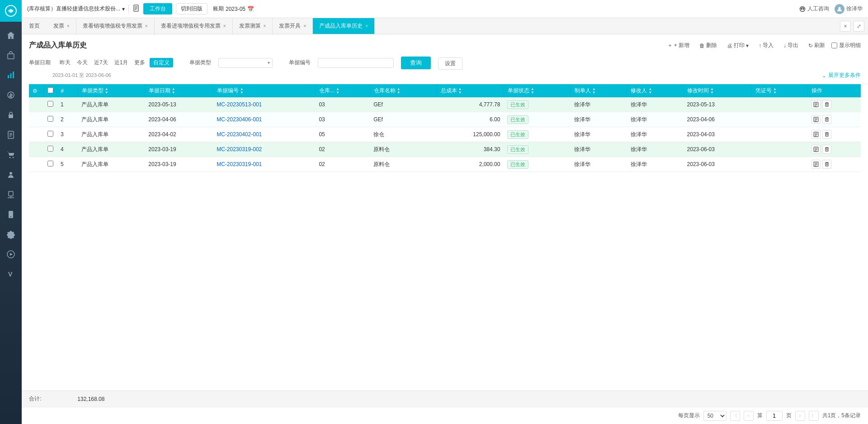 This screenshot has width=868, height=424. I want to click on tab-product-in-close: ×, so click(367, 26).